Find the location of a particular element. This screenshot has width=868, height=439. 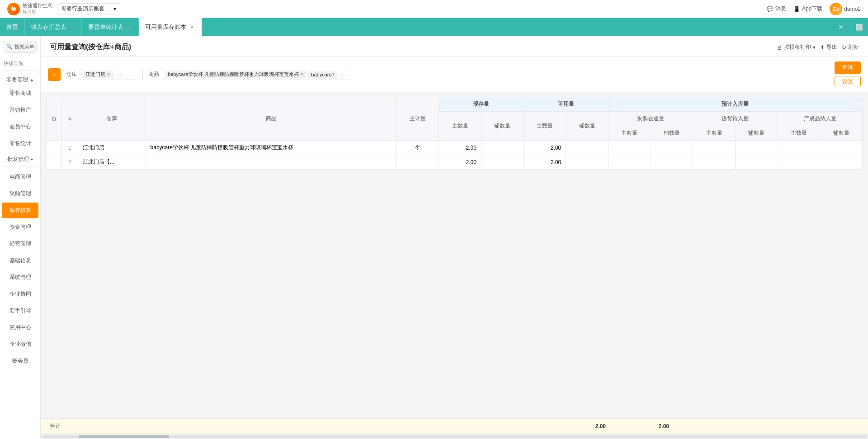

th-current-stock: 现存量 is located at coordinates (481, 104).